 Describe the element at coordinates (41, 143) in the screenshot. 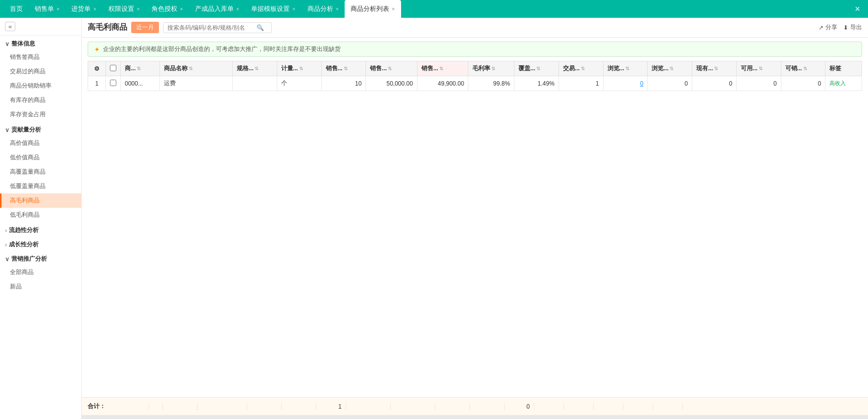

I see `sidebar-item-high-value: 高价值商品` at that location.